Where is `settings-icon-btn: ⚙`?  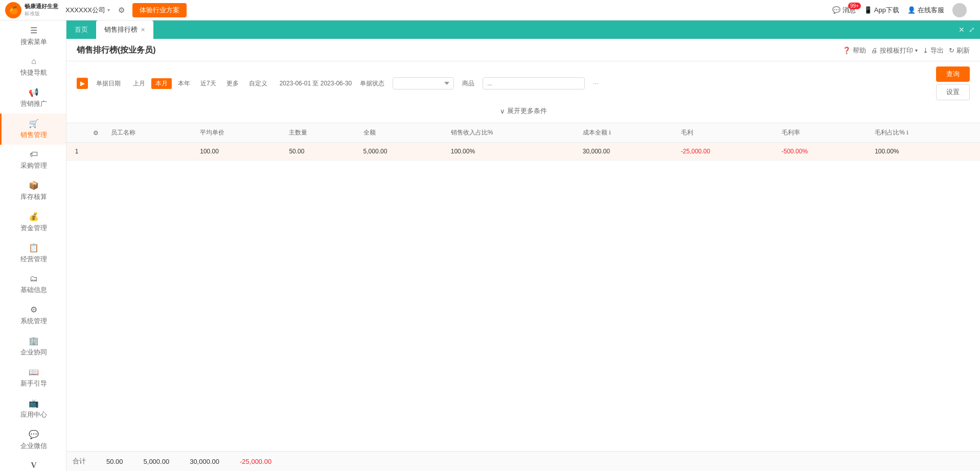
settings-icon-btn: ⚙ is located at coordinates (121, 10).